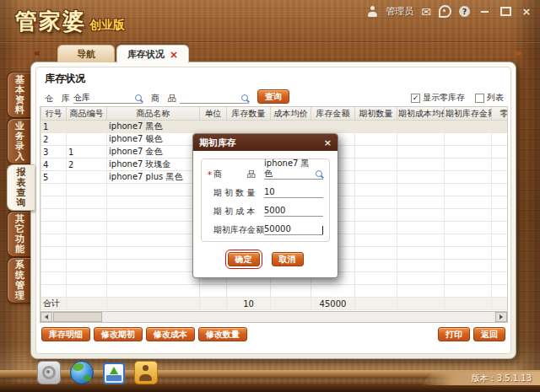  What do you see at coordinates (275, 292) in the screenshot?
I see `empty-row` at bounding box center [275, 292].